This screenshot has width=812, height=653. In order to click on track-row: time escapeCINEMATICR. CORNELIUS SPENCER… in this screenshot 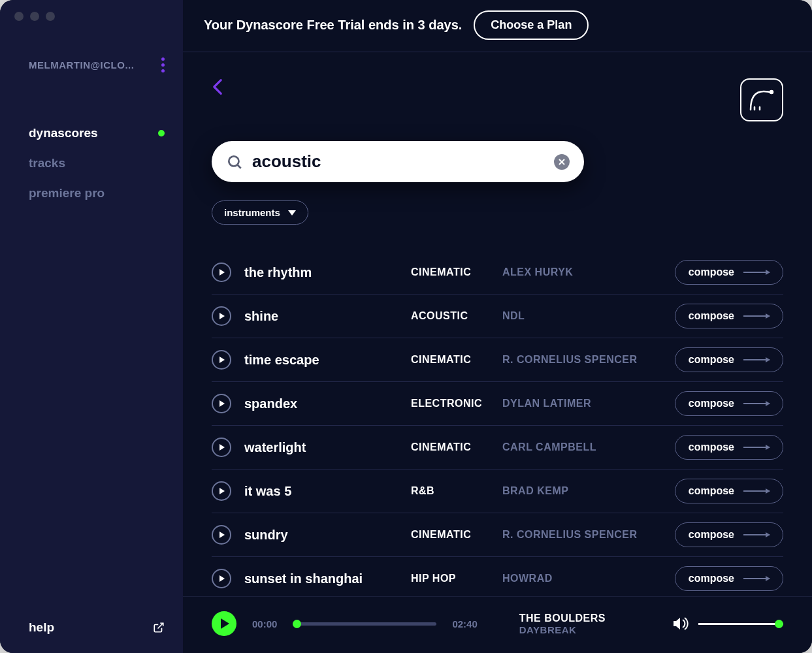, I will do `click(498, 360)`.